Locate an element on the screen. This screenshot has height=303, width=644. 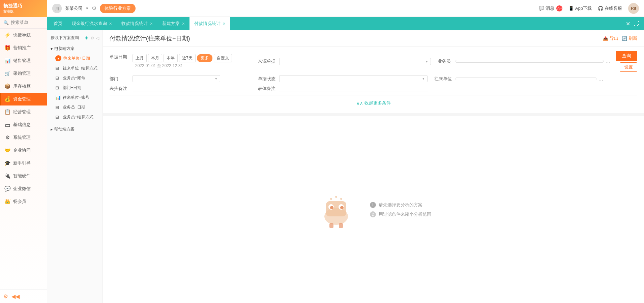
unit-label: 往来单位 is located at coordinates (444, 79).